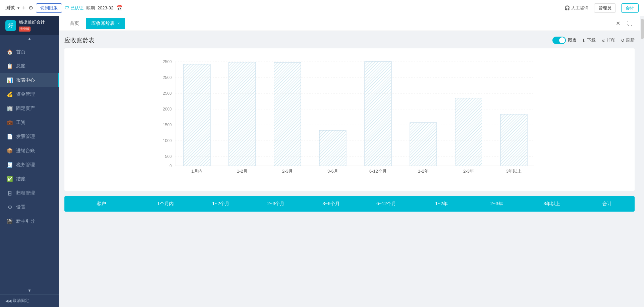 This screenshot has width=644, height=307. I want to click on sidebar-item-invoice: 📄 发票管理, so click(30, 137).